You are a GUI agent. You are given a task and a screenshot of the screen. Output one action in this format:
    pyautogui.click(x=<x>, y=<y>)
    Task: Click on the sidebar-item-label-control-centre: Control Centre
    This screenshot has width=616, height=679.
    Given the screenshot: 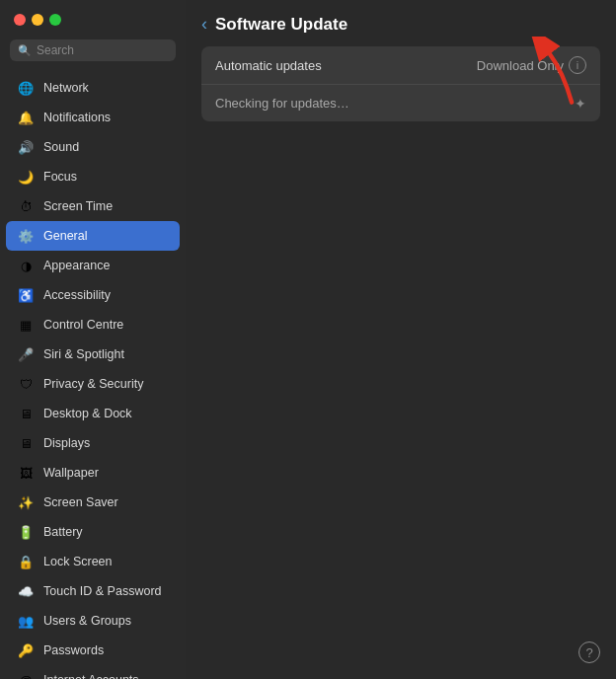 What is the action you would take?
    pyautogui.click(x=83, y=325)
    